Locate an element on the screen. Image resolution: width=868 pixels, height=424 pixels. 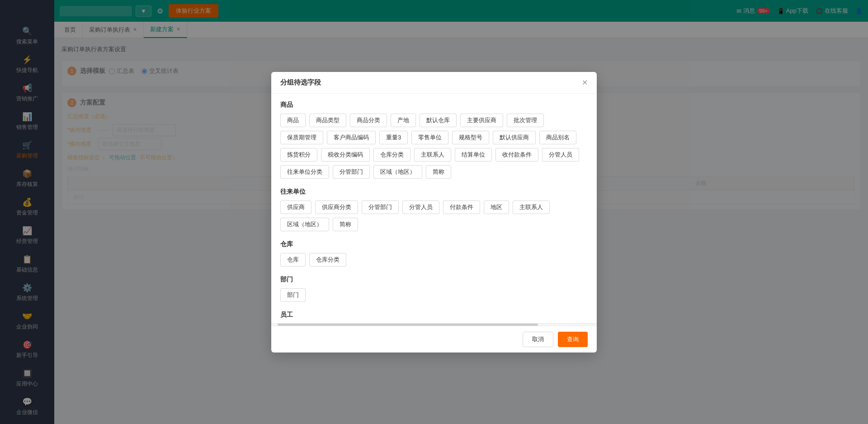
partner-field-chips: 供应商 供应商分类 分管部门 分管人员 付款条件 地区 主联系人 区域（地区） … is located at coordinates (434, 212).